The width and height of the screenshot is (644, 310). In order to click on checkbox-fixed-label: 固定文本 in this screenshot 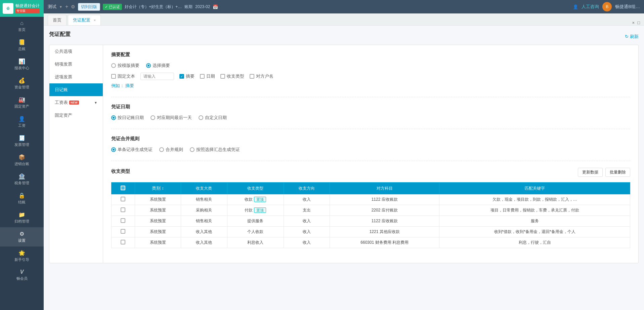, I will do `click(126, 76)`.